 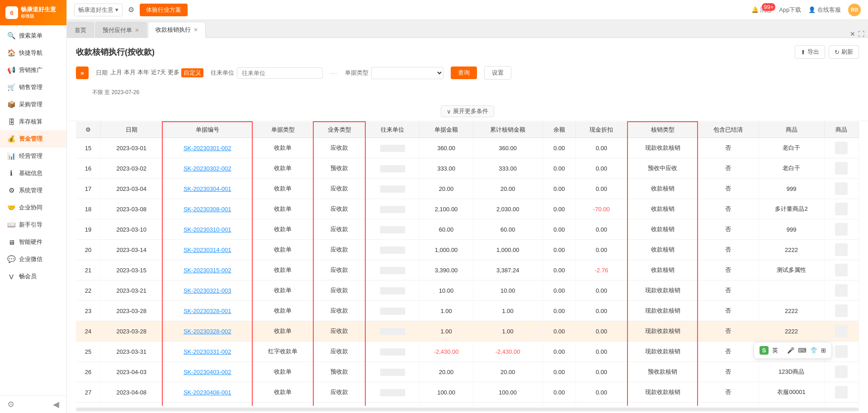 What do you see at coordinates (449, 111) in the screenshot?
I see `chevron-down-icon: ∨` at bounding box center [449, 111].